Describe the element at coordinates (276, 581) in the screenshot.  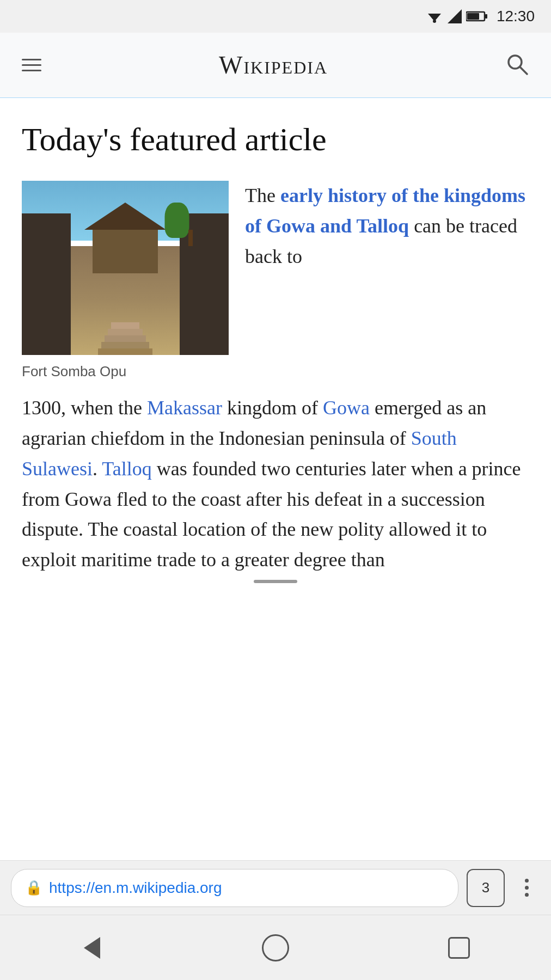
I see `scroll-indicator` at that location.